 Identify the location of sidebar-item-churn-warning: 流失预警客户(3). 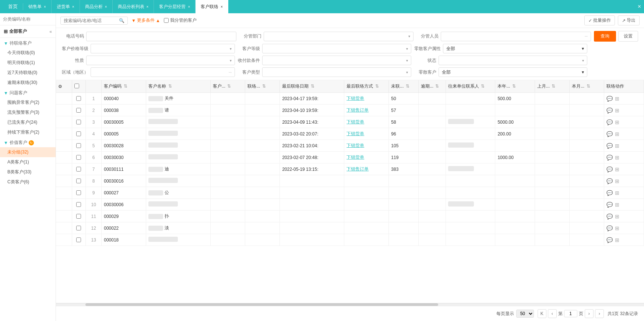
(28, 113).